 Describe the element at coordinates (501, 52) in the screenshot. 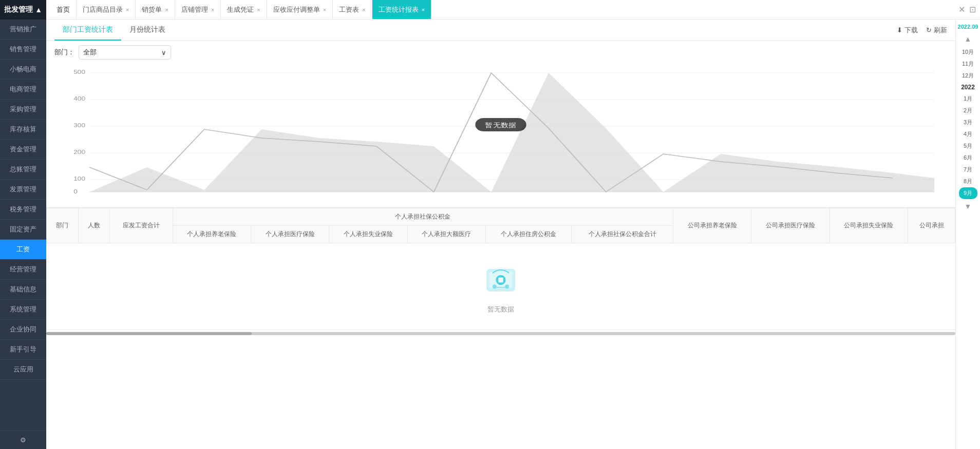

I see `dept-filter-bar: 部门： 全部 ∨` at that location.